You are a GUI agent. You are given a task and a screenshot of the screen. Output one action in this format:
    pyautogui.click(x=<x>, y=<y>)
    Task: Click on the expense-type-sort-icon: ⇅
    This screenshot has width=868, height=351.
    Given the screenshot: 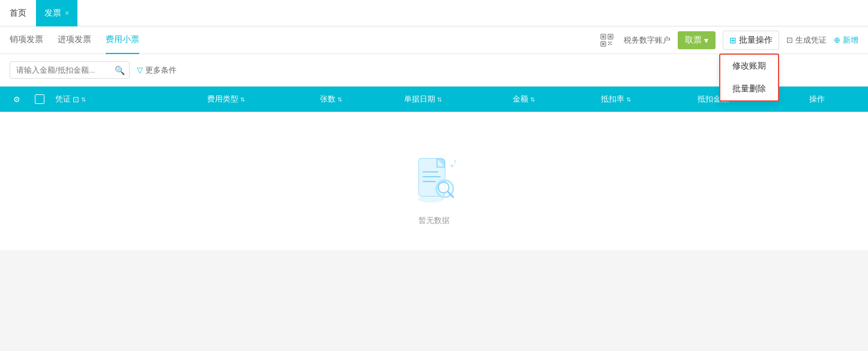 What is the action you would take?
    pyautogui.click(x=243, y=100)
    